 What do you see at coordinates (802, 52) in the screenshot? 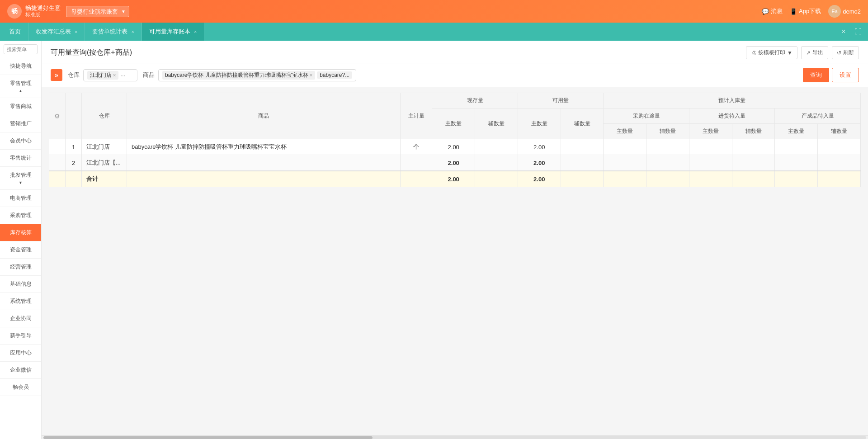
I see `page-actions: 🖨 按模板打印 ▼ ↗ 导出 ↺ 刷新` at bounding box center [802, 52].